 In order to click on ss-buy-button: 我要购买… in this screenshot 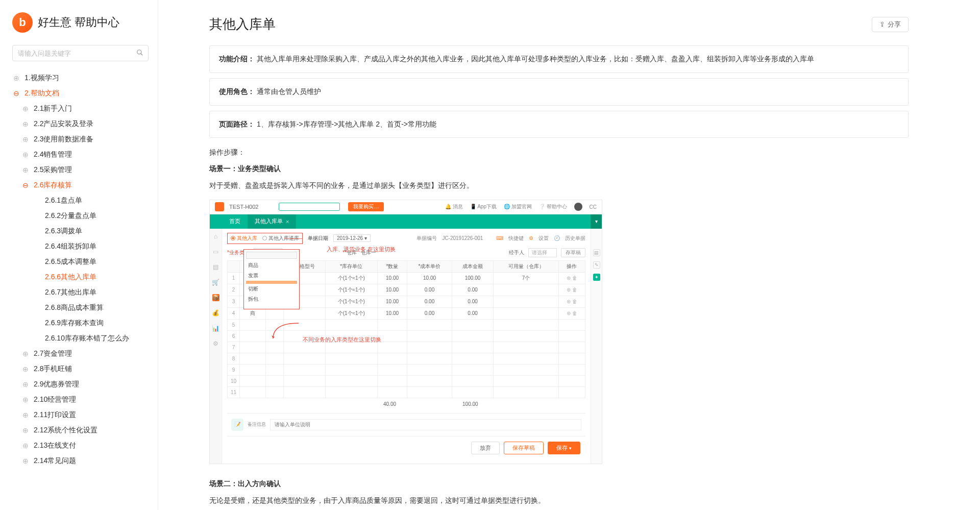, I will do `click(366, 207)`.